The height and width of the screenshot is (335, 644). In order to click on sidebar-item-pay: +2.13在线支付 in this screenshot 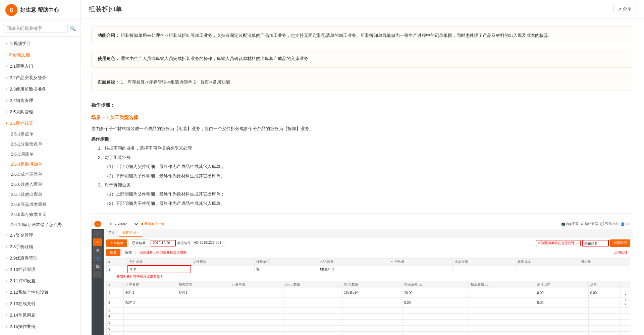, I will do `click(40, 304)`.